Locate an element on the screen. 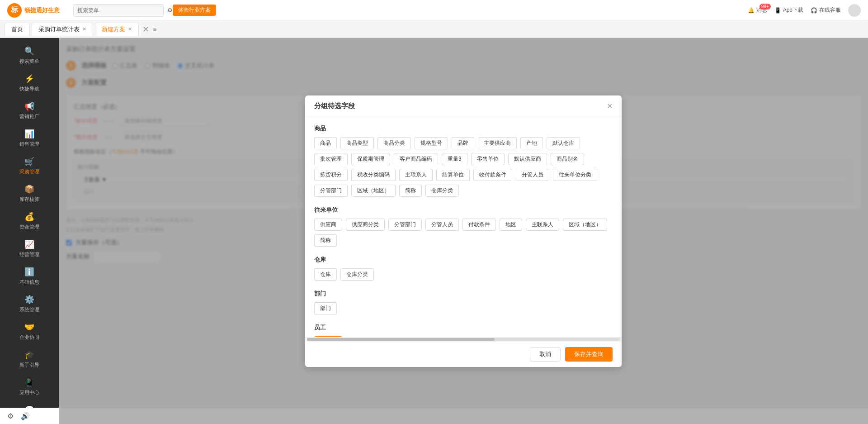  bell-icon: 🔔 is located at coordinates (751, 10).